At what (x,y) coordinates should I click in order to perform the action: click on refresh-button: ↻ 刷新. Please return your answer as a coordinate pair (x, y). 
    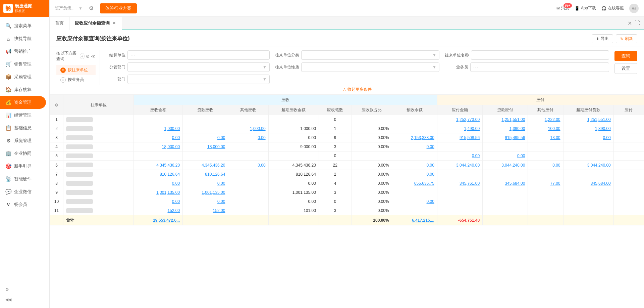
    Looking at the image, I should click on (627, 39).